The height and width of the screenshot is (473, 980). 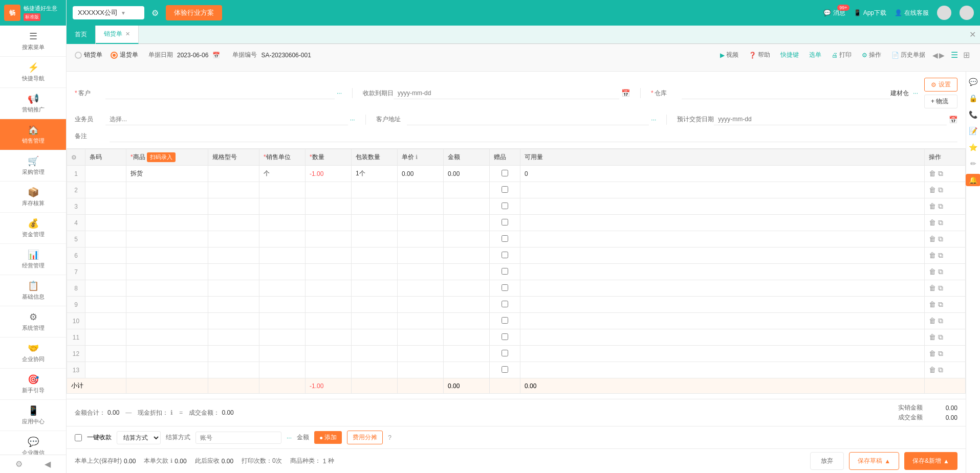 I want to click on add-payment-button: ● 添加, so click(x=328, y=438).